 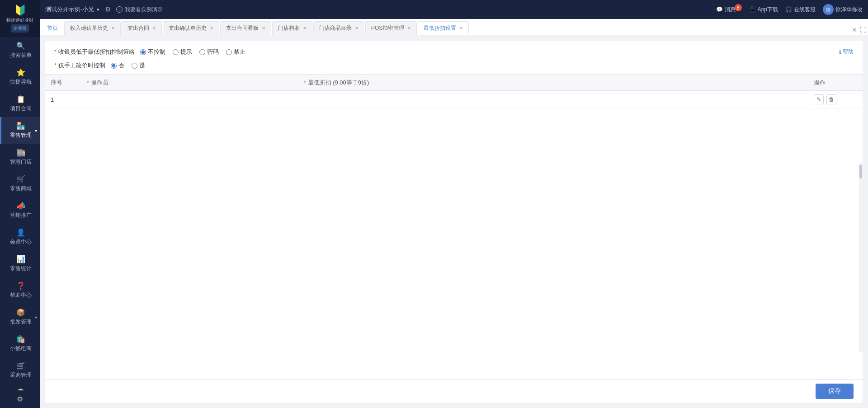 What do you see at coordinates (454, 99) in the screenshot?
I see `table-row: 1 ✎ 🗑` at bounding box center [454, 99].